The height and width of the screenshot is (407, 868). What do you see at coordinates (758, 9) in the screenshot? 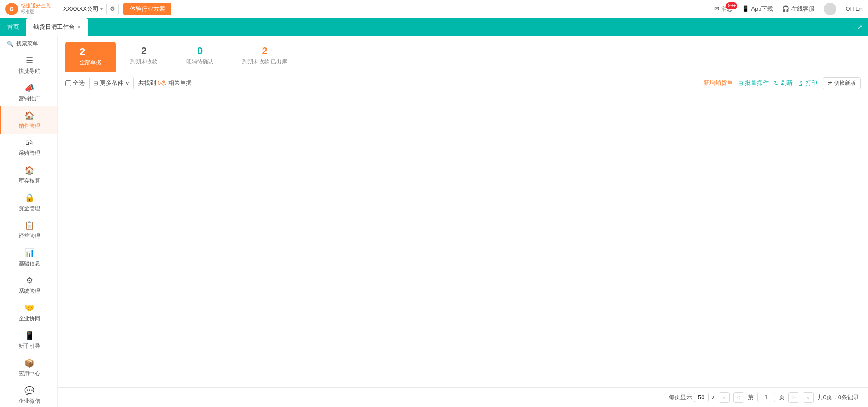
I see `app-download-btn: 📱 App下载` at bounding box center [758, 9].